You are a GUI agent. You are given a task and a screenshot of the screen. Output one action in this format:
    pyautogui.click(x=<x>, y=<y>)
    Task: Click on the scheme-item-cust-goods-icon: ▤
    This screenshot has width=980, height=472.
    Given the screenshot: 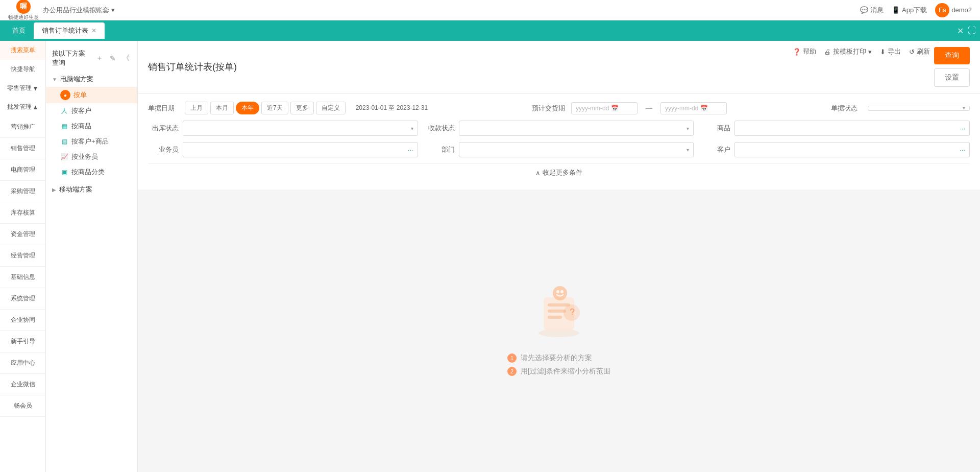 What is the action you would take?
    pyautogui.click(x=64, y=141)
    